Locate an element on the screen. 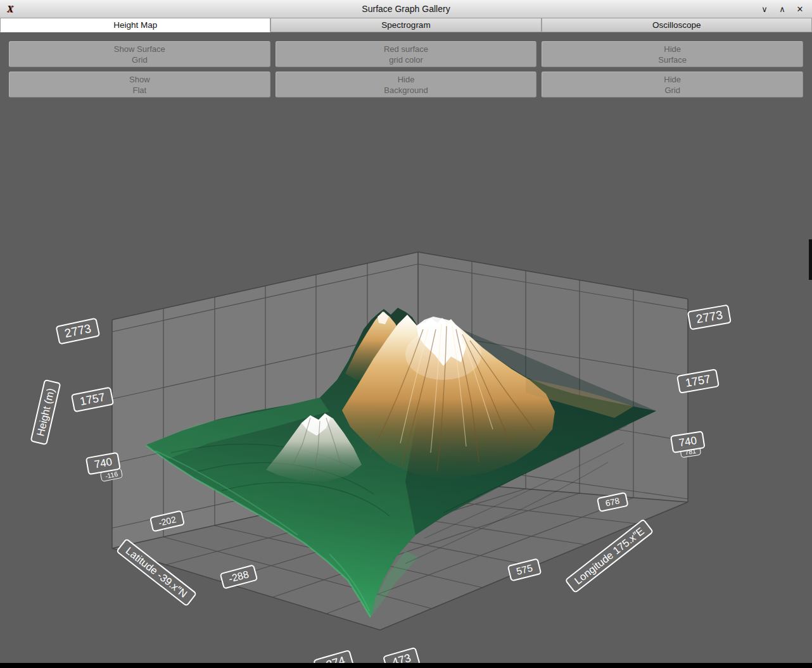 This screenshot has width=812, height=668. show-flat-button: Show Flat is located at coordinates (139, 85).